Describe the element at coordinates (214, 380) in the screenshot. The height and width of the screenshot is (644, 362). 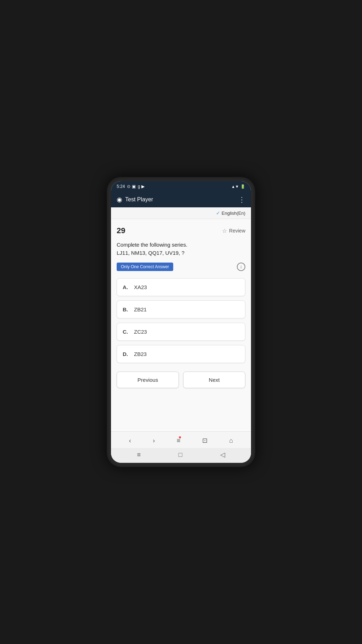
I see `next-button: Next` at that location.